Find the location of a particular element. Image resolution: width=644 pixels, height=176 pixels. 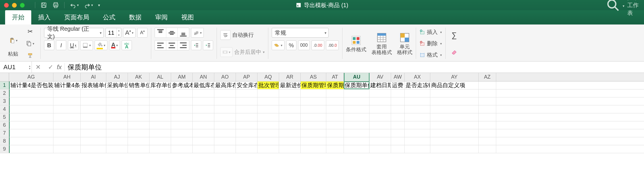

row-header: 1 is located at coordinates (5, 85).